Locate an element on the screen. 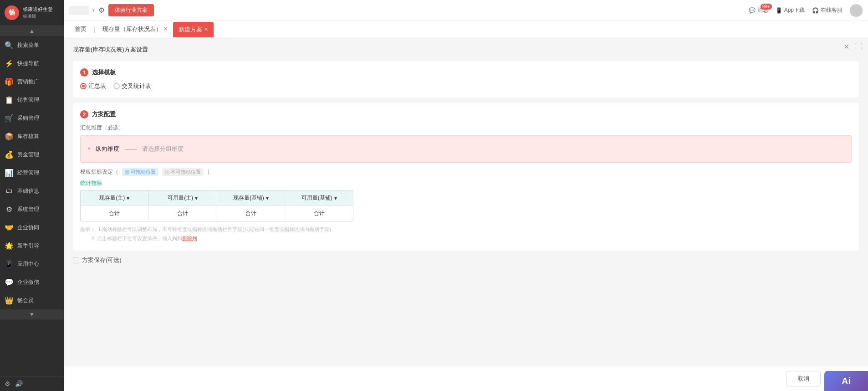  sidebar-item-operation: 📊 经营管理 is located at coordinates (32, 173).